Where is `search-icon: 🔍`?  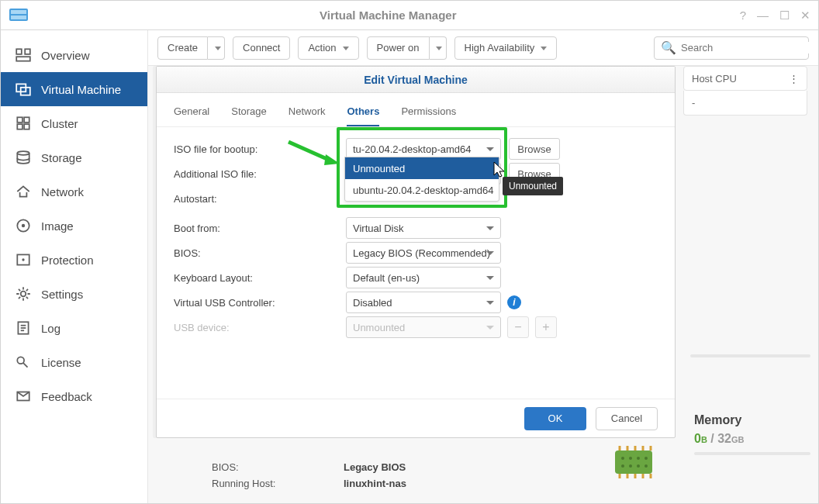 search-icon: 🔍 is located at coordinates (669, 48).